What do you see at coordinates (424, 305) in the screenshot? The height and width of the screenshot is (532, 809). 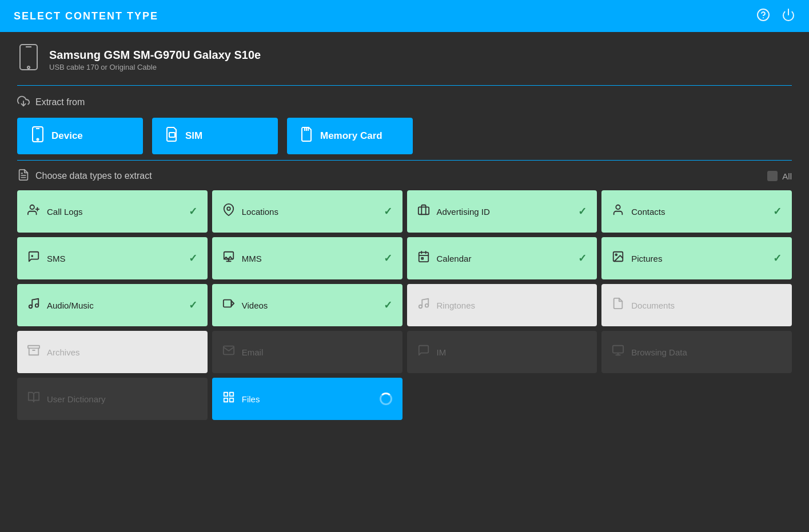 I see `ringtones-icon` at bounding box center [424, 305].